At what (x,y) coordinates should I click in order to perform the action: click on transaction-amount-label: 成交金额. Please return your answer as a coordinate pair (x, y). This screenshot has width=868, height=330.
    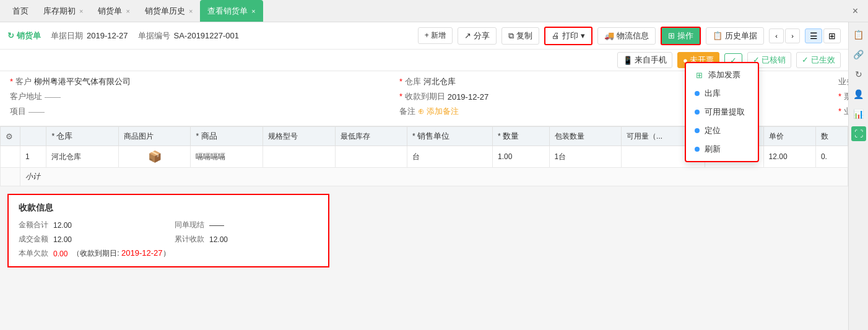
    Looking at the image, I should click on (33, 239).